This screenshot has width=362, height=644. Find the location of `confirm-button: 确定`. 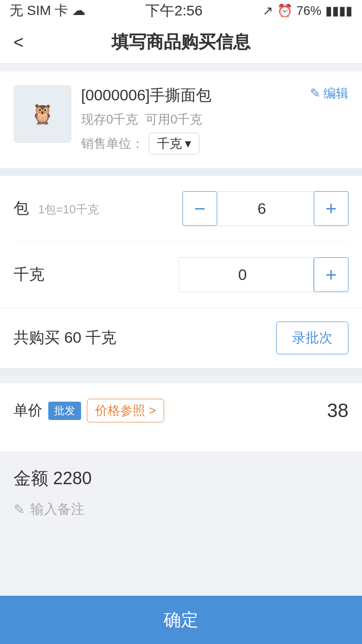

confirm-button: 确定 is located at coordinates (181, 620).